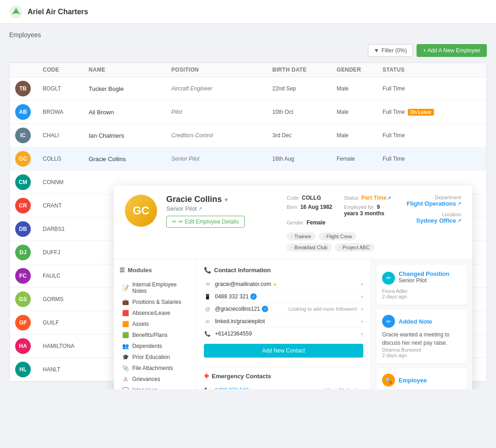 This screenshot has width=496, height=448. What do you see at coordinates (422, 339) in the screenshot?
I see `activity-body: Gracie wanted a meeting to discuss her n…` at bounding box center [422, 339].